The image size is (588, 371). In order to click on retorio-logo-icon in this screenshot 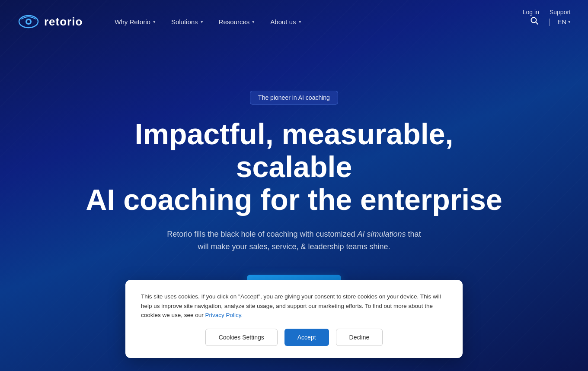, I will do `click(29, 22)`.